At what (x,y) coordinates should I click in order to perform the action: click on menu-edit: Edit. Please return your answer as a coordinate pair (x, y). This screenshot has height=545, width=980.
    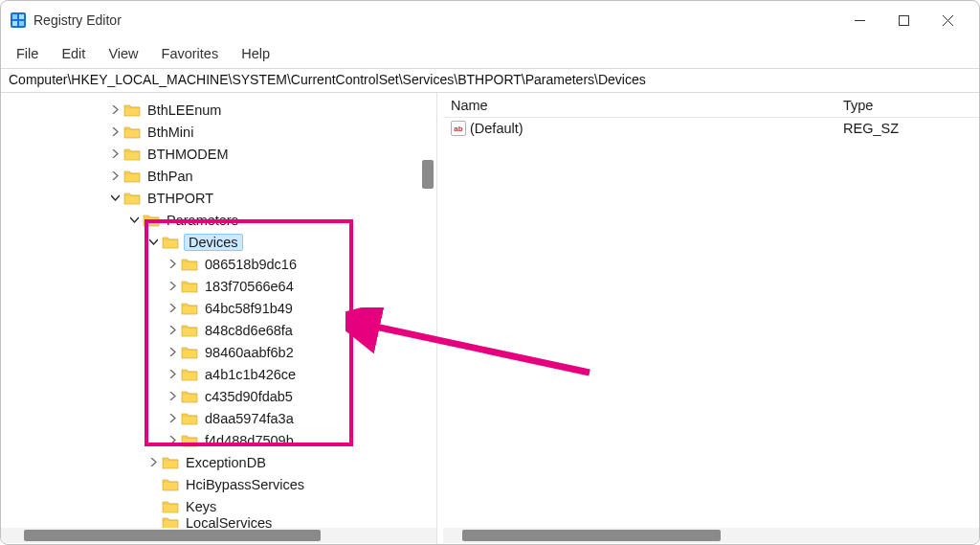
    Looking at the image, I should click on (73, 54).